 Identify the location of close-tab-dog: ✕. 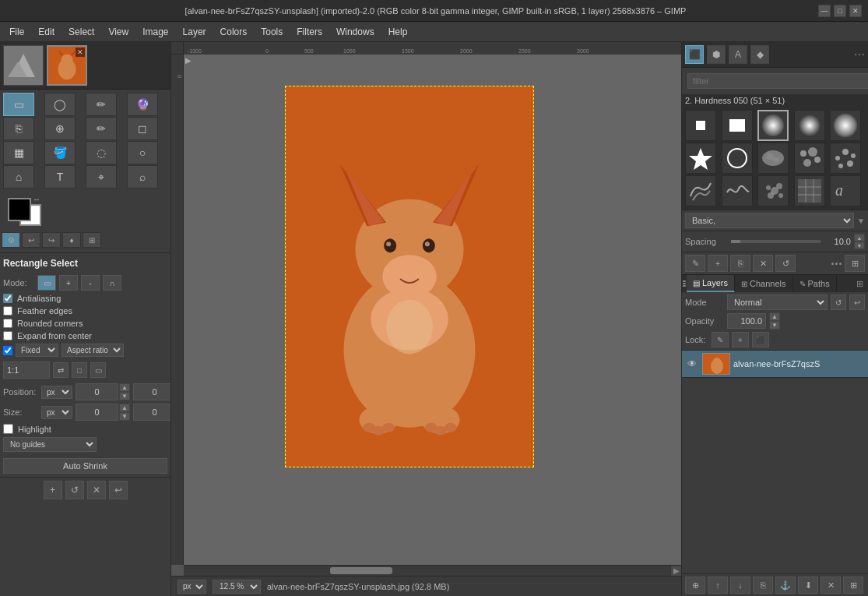
(80, 52).